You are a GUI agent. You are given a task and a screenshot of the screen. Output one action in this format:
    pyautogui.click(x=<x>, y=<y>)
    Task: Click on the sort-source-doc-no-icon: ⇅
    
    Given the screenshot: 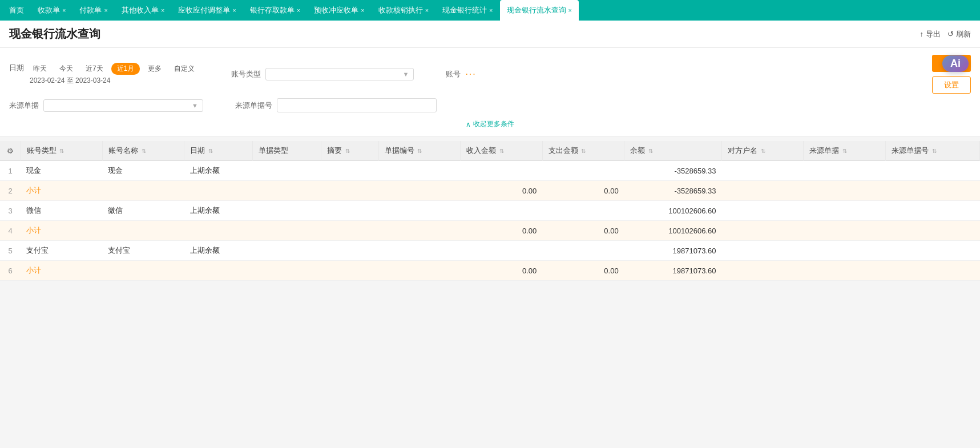 What is the action you would take?
    pyautogui.click(x=934, y=151)
    